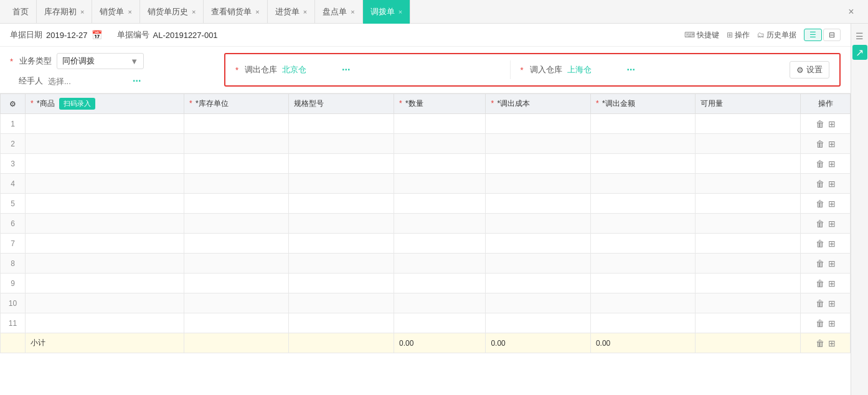 This screenshot has width=868, height=395. What do you see at coordinates (130, 12) in the screenshot?
I see `tab-sales-order-close: ×` at bounding box center [130, 12].